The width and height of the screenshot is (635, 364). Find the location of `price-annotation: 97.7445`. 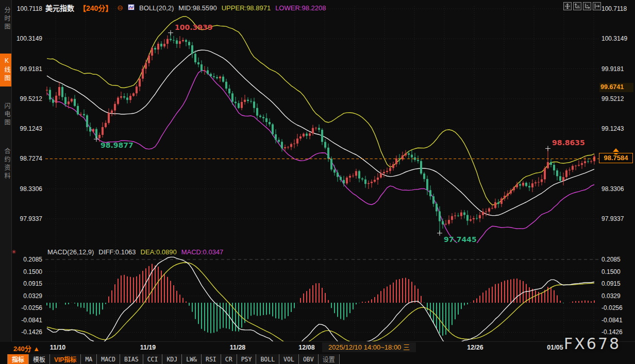

price-annotation: 97.7445 is located at coordinates (460, 239).